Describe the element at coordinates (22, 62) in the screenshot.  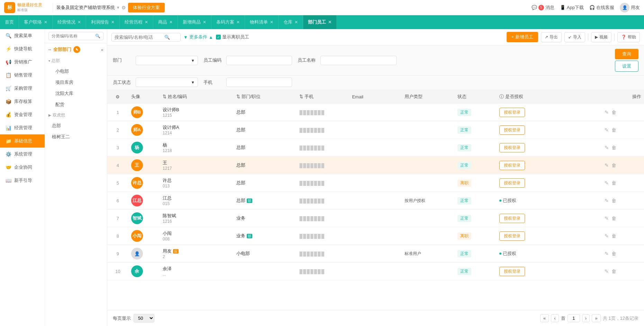
I see `sidebar-item-marketing: 📢 营销推广` at that location.